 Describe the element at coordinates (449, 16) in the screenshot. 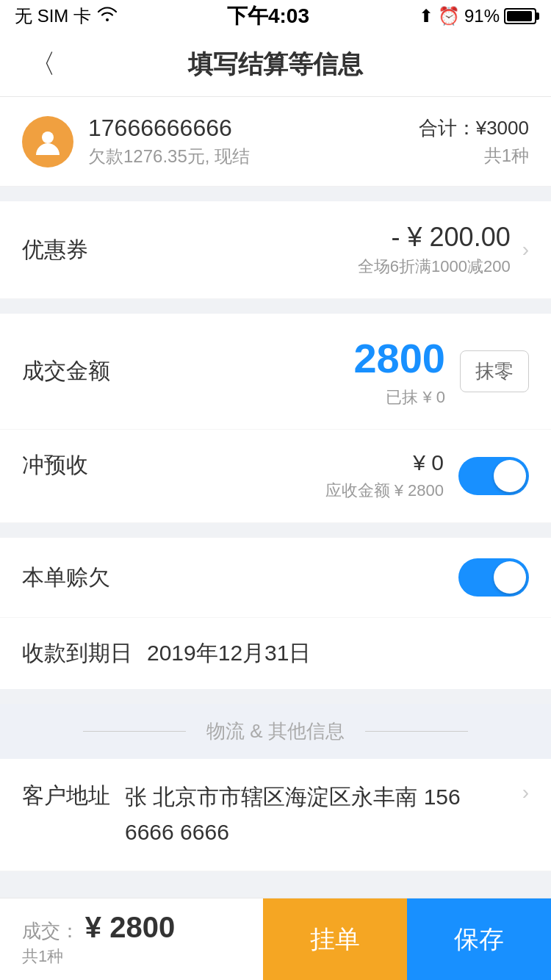

I see `alarm-icon: ⏰` at that location.